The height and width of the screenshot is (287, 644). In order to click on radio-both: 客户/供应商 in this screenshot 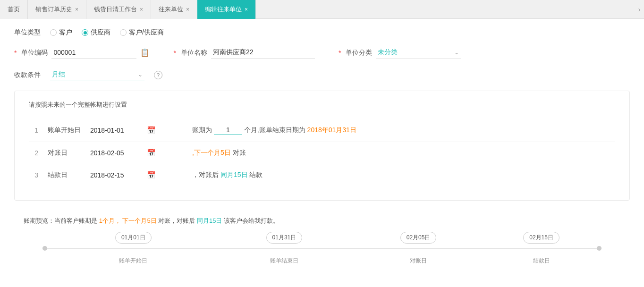, I will do `click(142, 33)`.